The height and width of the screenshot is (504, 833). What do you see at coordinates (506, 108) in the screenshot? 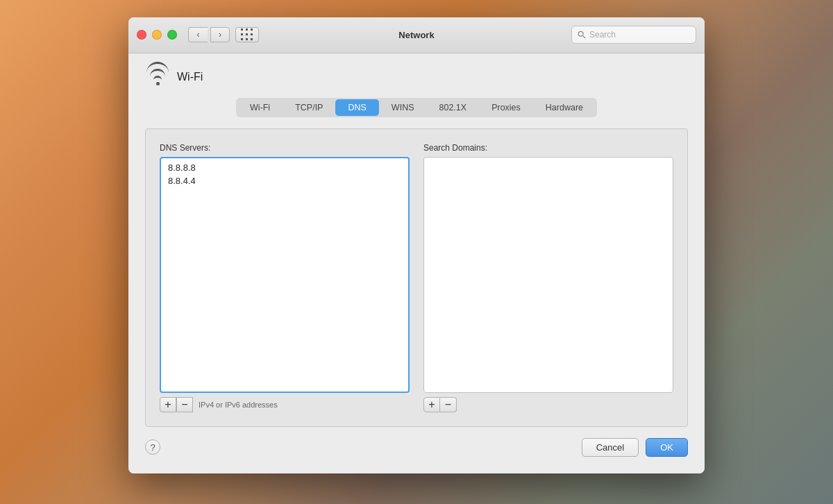
I see `tab-proxies: Proxies` at bounding box center [506, 108].